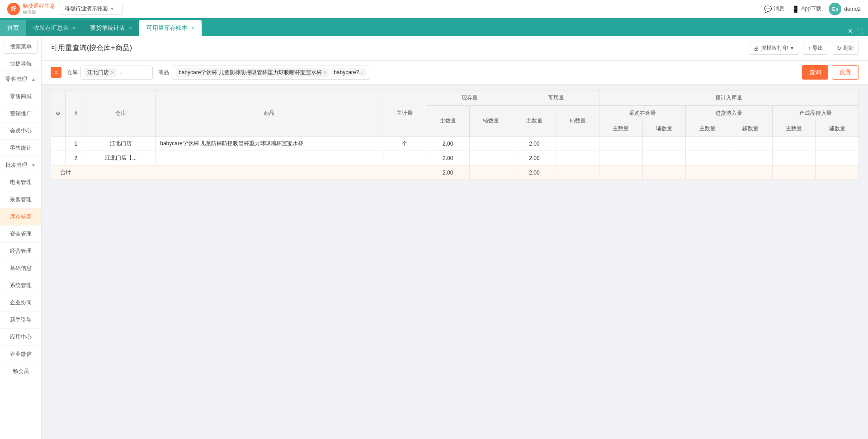 The height and width of the screenshot is (439, 868). What do you see at coordinates (21, 148) in the screenshot?
I see `sidebar-item-retail-stats: 零售统计` at bounding box center [21, 148].